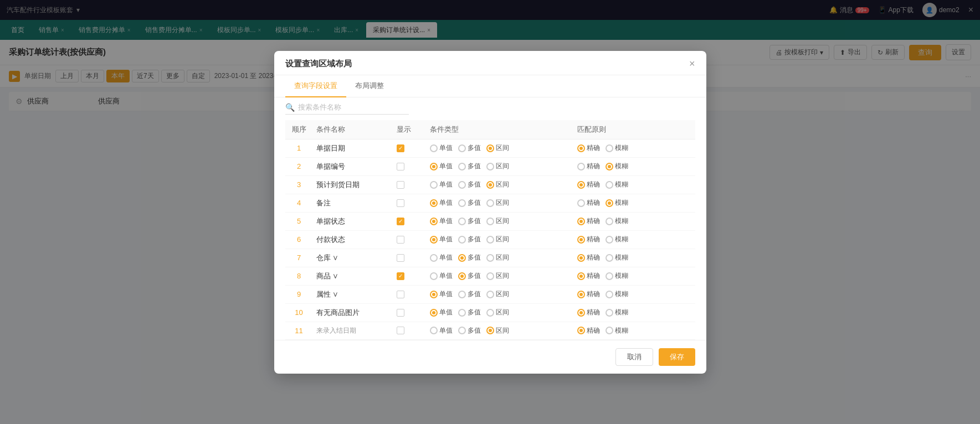 This screenshot has height=424, width=980. What do you see at coordinates (290, 107) in the screenshot?
I see `search-icon: 🔍` at bounding box center [290, 107].